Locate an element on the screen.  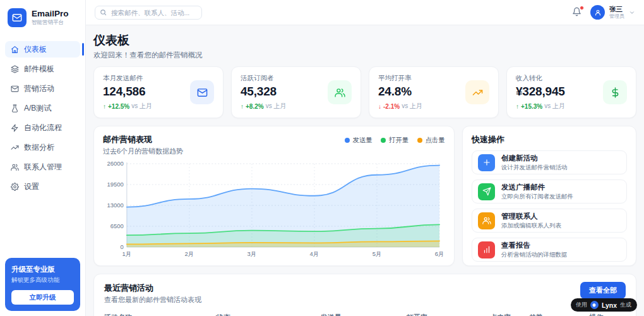
quick-action-desc: 添加或编辑联系人列表 is located at coordinates (532, 226).